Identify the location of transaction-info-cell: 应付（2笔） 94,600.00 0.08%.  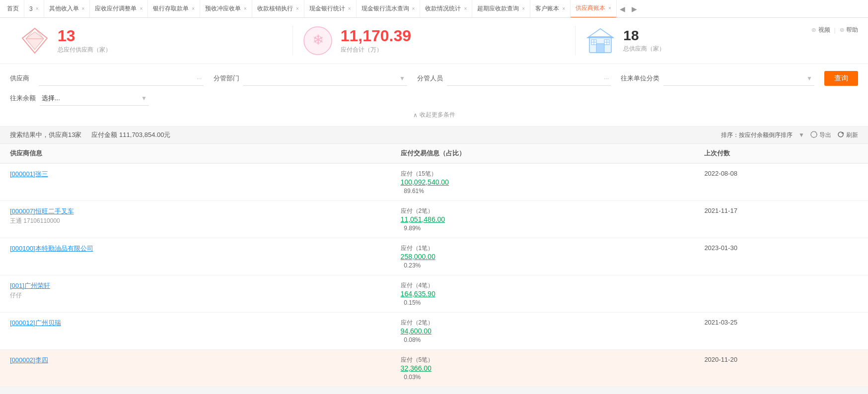
(543, 331).